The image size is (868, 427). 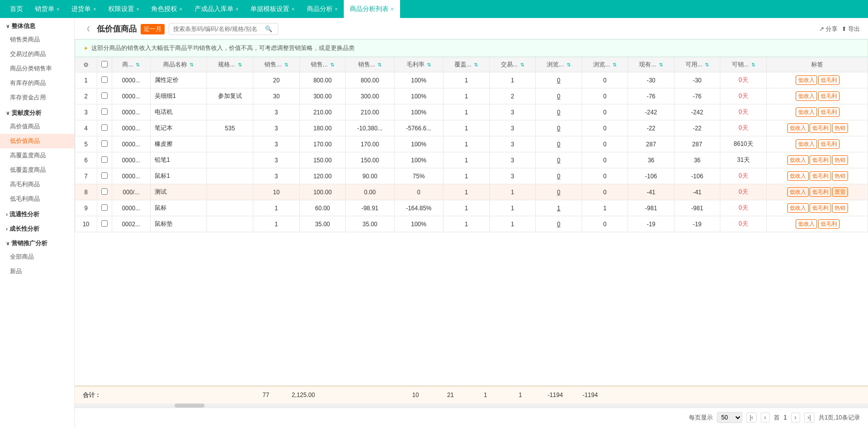 What do you see at coordinates (86, 65) in the screenshot?
I see `col-settings: ⚙` at bounding box center [86, 65].